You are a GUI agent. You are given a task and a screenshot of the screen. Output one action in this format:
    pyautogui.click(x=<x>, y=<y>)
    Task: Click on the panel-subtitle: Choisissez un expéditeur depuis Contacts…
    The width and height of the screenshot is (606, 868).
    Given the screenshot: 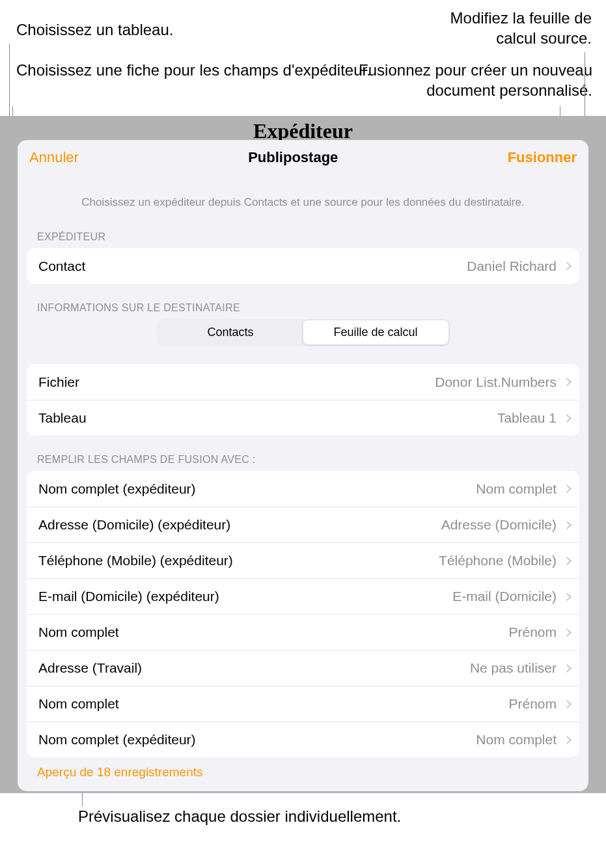 What is the action you would take?
    pyautogui.click(x=303, y=199)
    